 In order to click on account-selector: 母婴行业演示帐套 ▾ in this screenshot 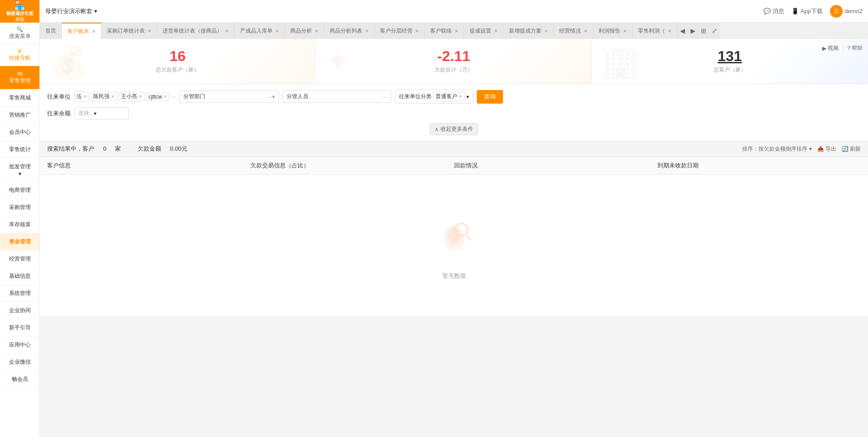, I will do `click(72, 11)`.